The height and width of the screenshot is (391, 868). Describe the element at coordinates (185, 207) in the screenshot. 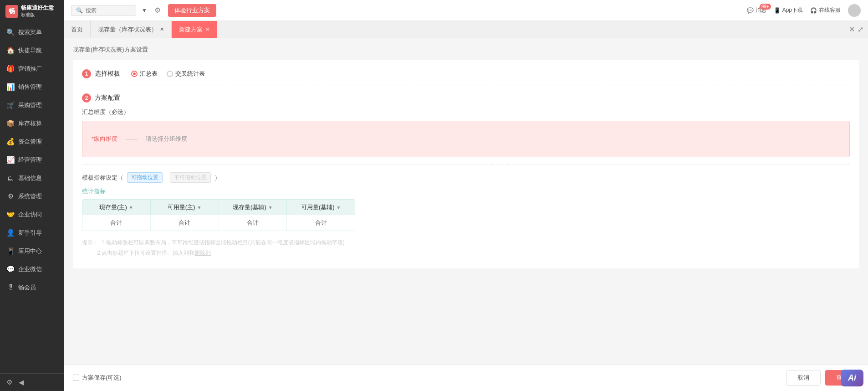

I see `stats-col-2: 可用量(主) ▼` at that location.